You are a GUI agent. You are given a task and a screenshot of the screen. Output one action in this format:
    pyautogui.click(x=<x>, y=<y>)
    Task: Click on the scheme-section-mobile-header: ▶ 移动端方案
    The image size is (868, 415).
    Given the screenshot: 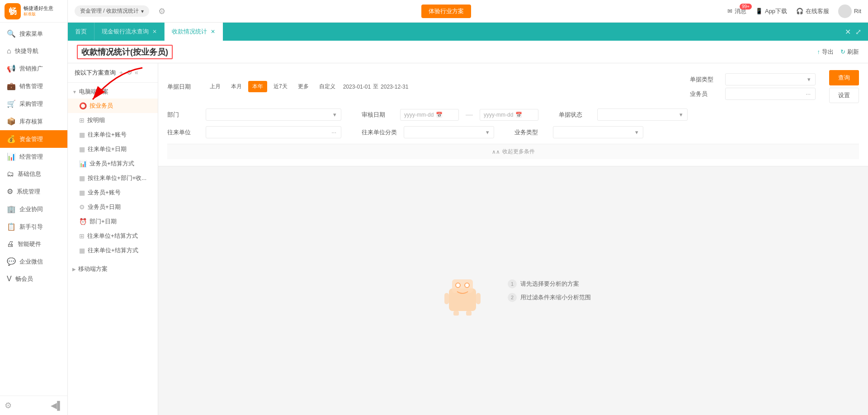 What is the action you would take?
    pyautogui.click(x=113, y=269)
    